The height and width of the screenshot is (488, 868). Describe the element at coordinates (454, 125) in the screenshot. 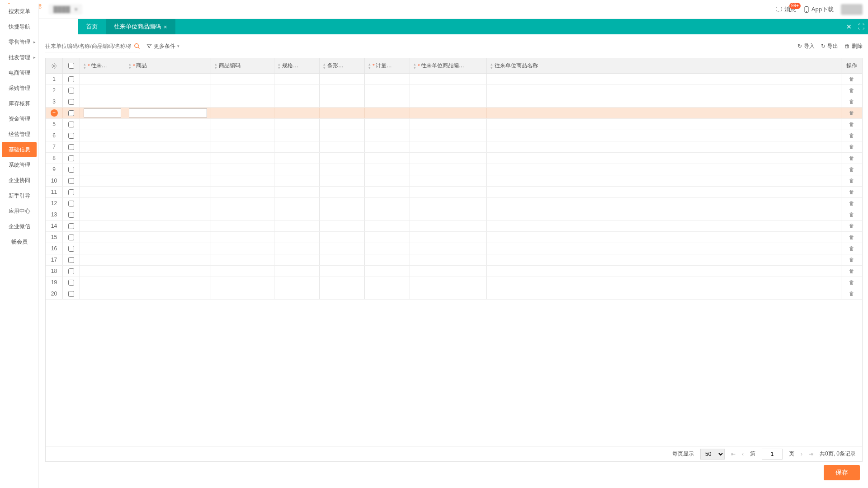

I see `table-row: 5🗑` at that location.